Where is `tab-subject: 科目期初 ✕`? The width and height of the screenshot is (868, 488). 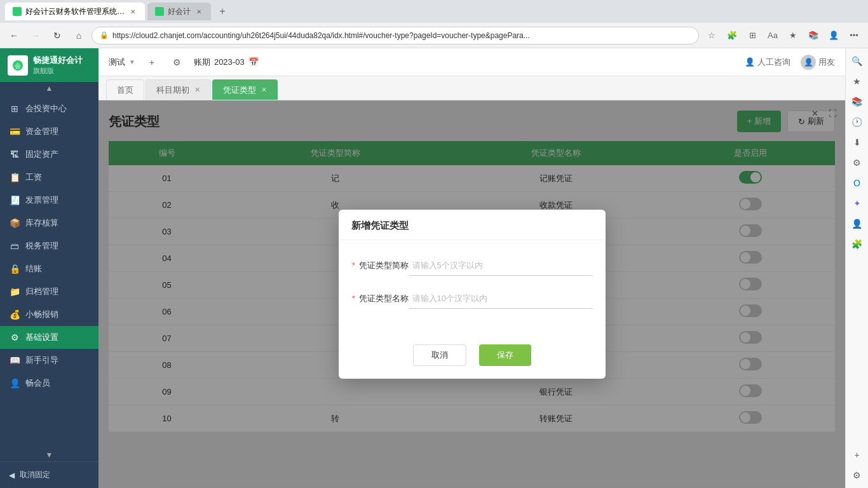
tab-subject: 科目期初 ✕ is located at coordinates (178, 90).